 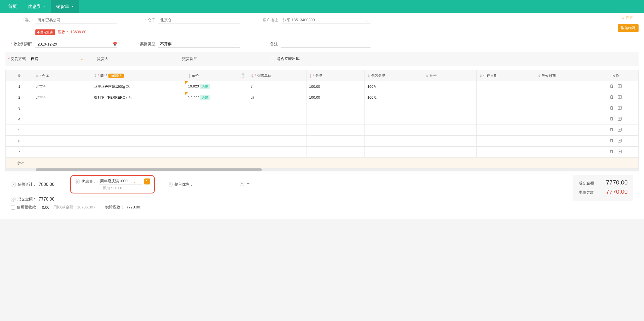 I want to click on col-exp-date: ▲▼失效日期, so click(x=564, y=76).